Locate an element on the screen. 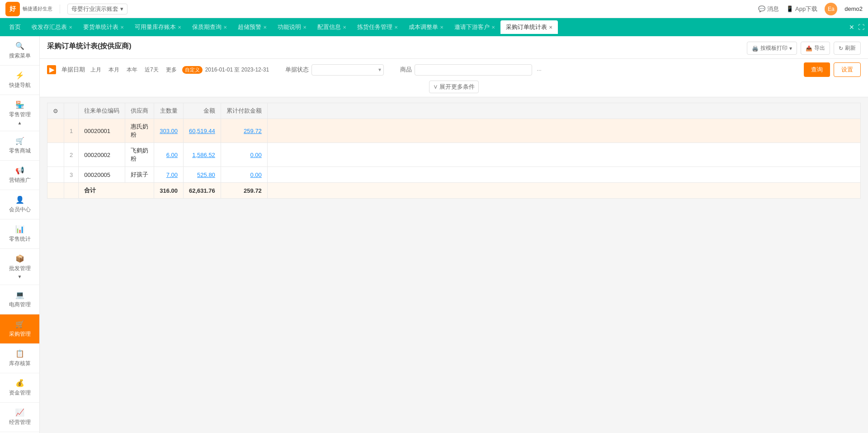  td-supplier-1: 惠氏奶粉 is located at coordinates (140, 131).